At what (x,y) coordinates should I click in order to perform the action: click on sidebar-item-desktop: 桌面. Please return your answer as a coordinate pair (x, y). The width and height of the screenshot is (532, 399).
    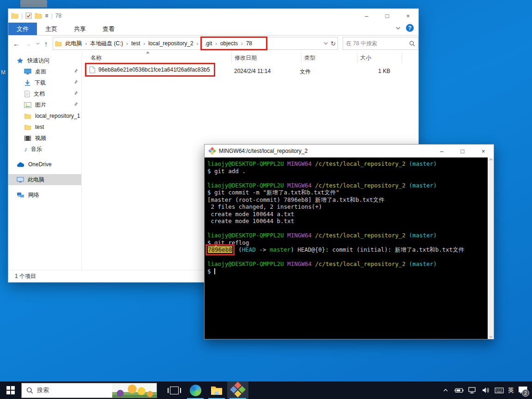
    Looking at the image, I should click on (45, 72).